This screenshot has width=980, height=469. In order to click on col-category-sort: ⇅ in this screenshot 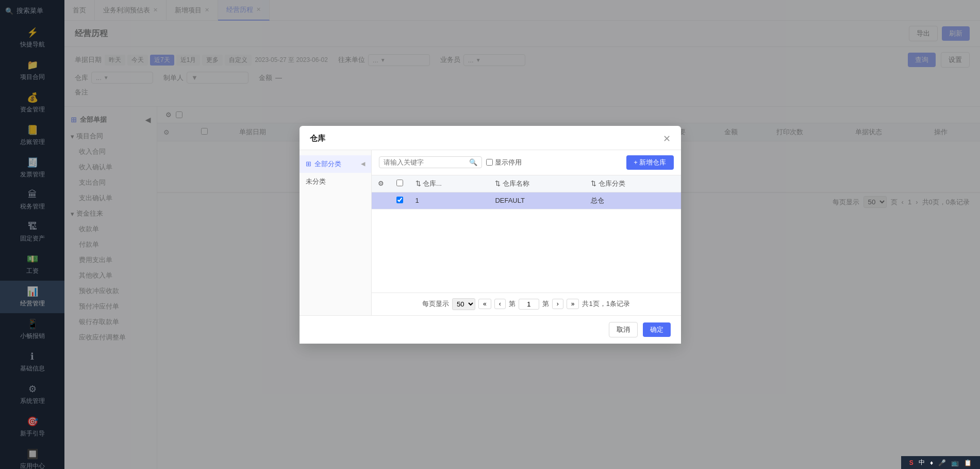, I will do `click(594, 184)`.